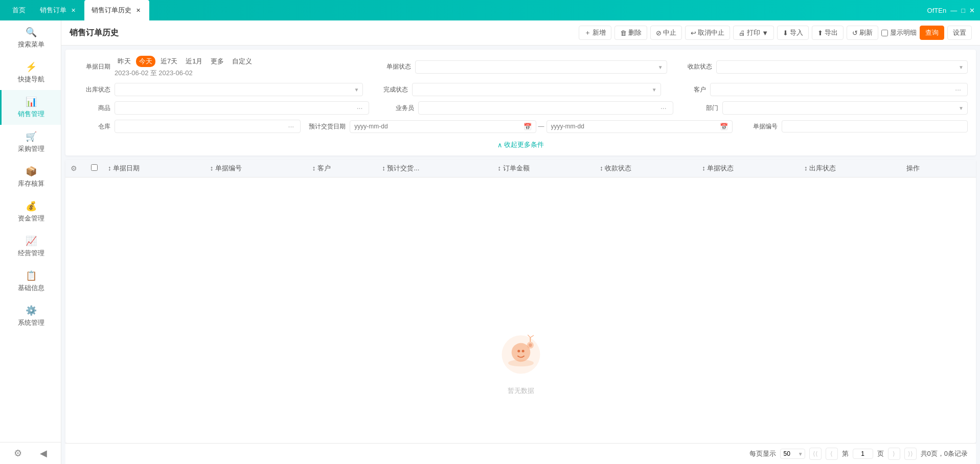  What do you see at coordinates (31, 247) in the screenshot?
I see `sidebar-item-operations: 📈 经营管理` at bounding box center [31, 247].